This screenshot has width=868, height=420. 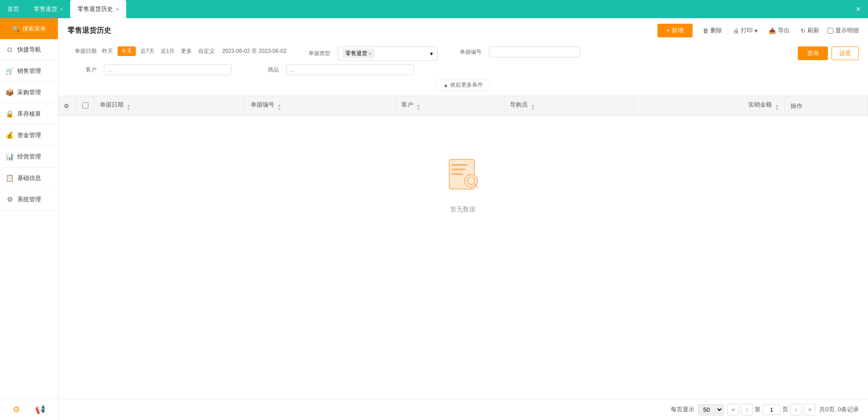 What do you see at coordinates (803, 31) in the screenshot?
I see `refresh-icon: ↻` at bounding box center [803, 31].